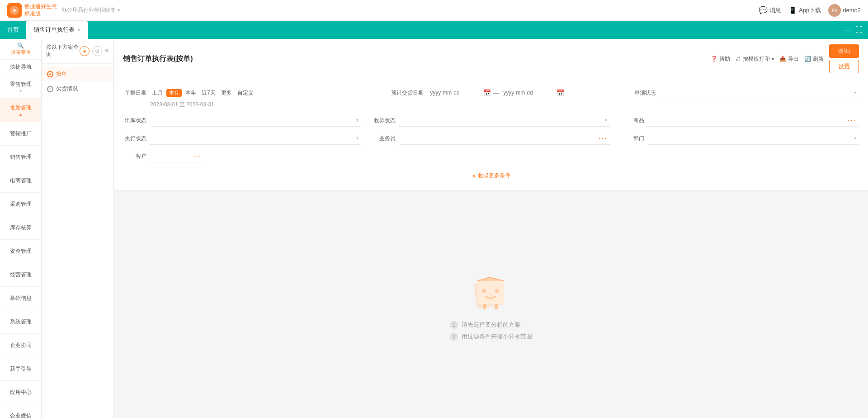 The width and height of the screenshot is (868, 418). Describe the element at coordinates (760, 93) in the screenshot. I see `status-select: ▾` at that location.